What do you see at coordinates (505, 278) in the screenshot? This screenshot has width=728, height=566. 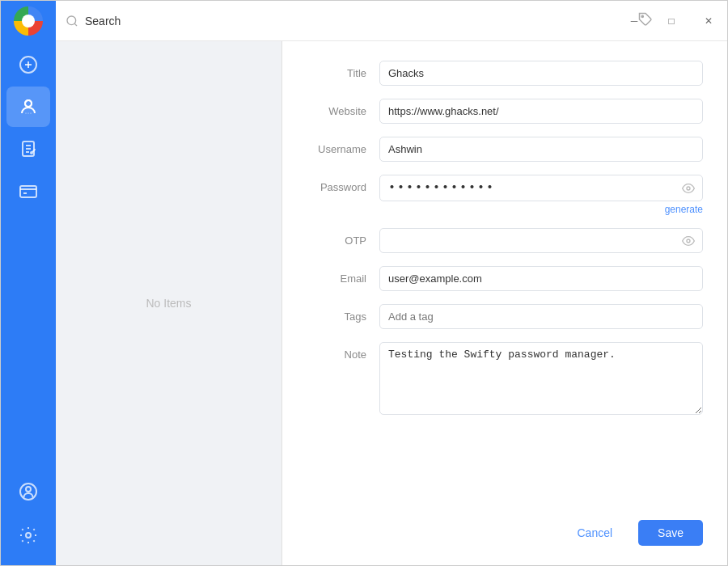 I see `email-row: Email` at bounding box center [505, 278].